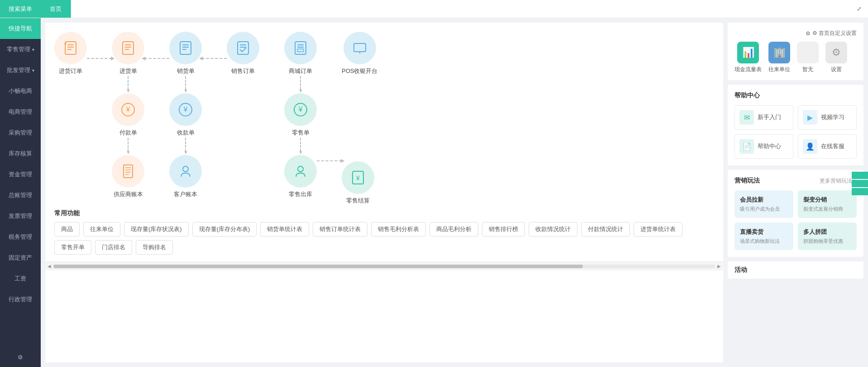 The image size is (868, 367). What do you see at coordinates (67, 229) in the screenshot?
I see `func-button: 商品` at bounding box center [67, 229].